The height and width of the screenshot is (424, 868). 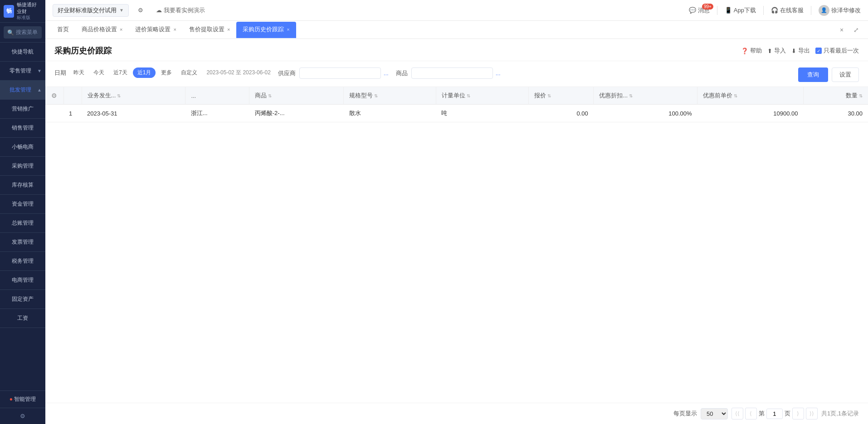 What do you see at coordinates (787, 10) in the screenshot?
I see `service-btn: 🎧 在线客服` at bounding box center [787, 10].